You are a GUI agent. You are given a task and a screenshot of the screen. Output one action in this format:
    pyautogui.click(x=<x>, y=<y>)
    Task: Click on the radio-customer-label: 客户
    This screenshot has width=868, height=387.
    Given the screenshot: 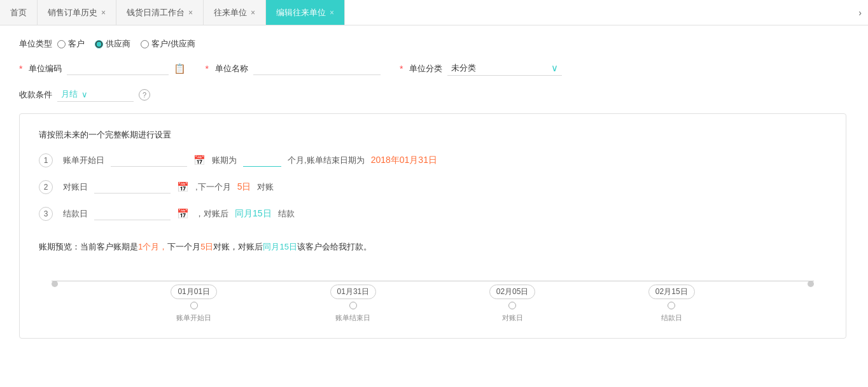 What is the action you would take?
    pyautogui.click(x=76, y=44)
    